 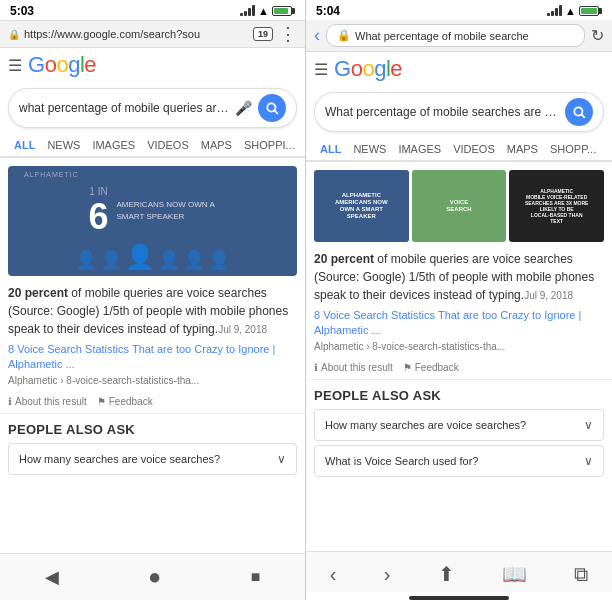 What do you see at coordinates (388, 574) in the screenshot?
I see `forward-button-ios: ›` at bounding box center [388, 574].